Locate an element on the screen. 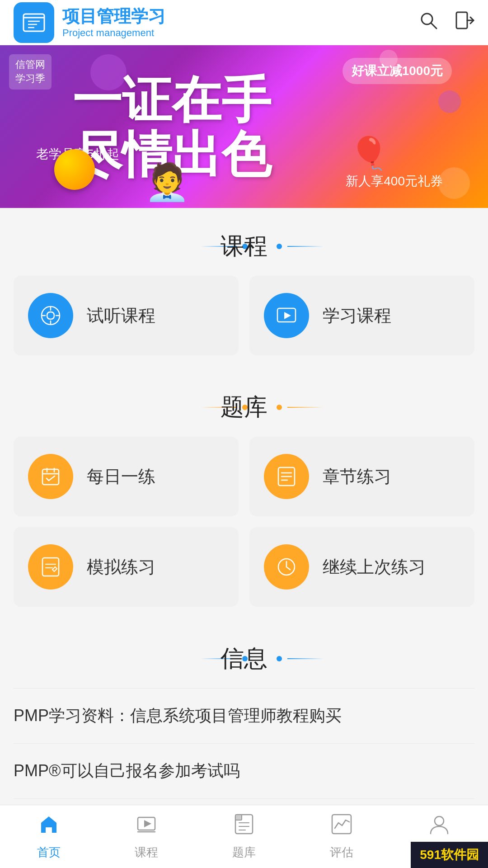  chapter-practice-card: 章节练习 is located at coordinates (362, 476).